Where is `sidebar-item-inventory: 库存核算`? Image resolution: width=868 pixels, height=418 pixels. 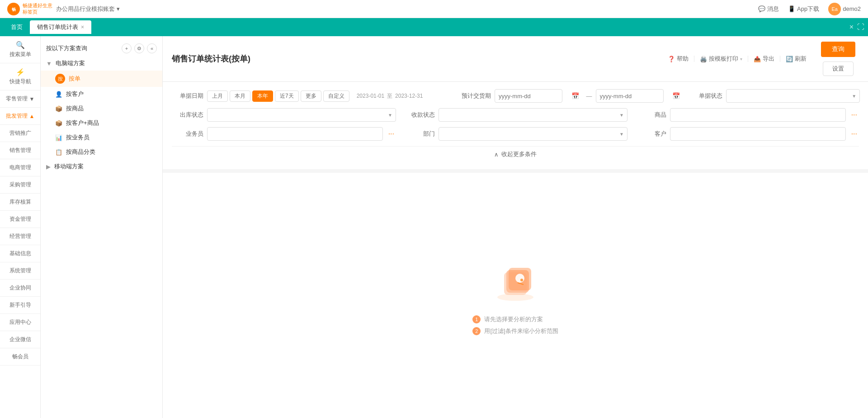 sidebar-item-inventory: 库存核算 is located at coordinates (20, 202).